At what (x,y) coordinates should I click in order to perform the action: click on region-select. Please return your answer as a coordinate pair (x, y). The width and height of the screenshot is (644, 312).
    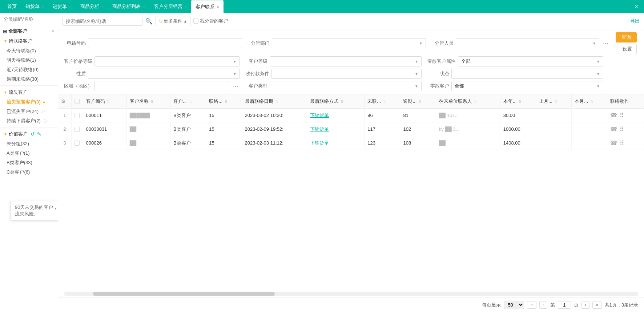
    Looking at the image, I should click on (162, 86).